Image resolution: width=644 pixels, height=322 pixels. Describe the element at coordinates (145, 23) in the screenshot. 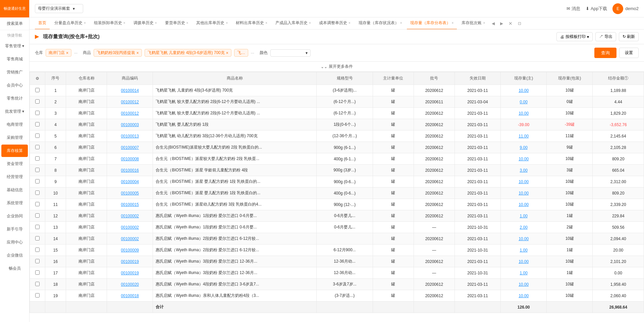

I see `tab-mix-history: 调拨单历史 ×` at that location.